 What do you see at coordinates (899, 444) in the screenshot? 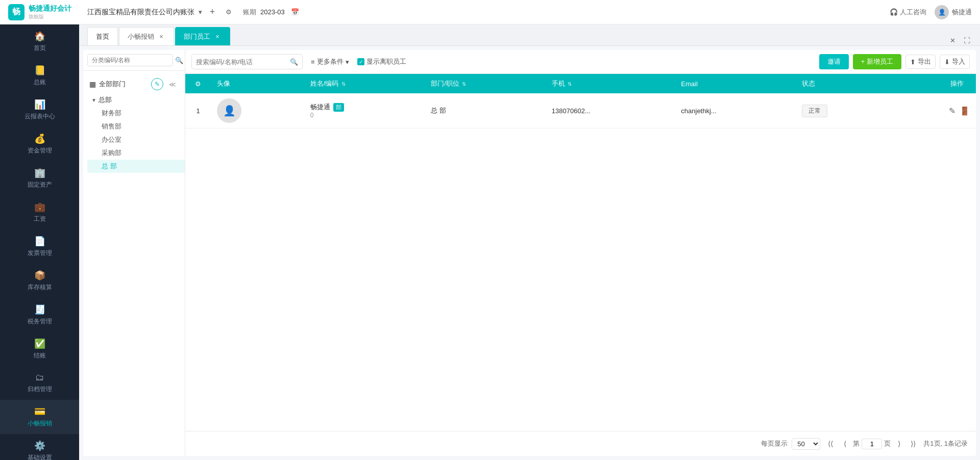
I see `page-next-button: ⟩` at bounding box center [899, 444].